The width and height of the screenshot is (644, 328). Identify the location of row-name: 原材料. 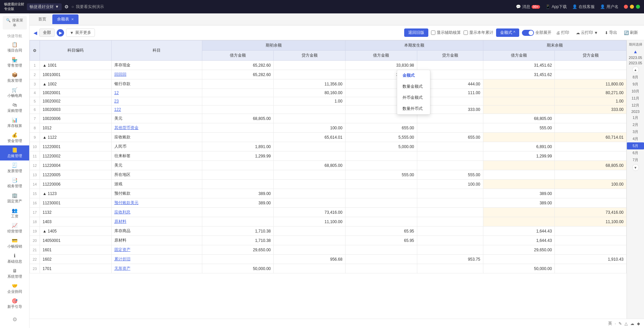
(157, 222).